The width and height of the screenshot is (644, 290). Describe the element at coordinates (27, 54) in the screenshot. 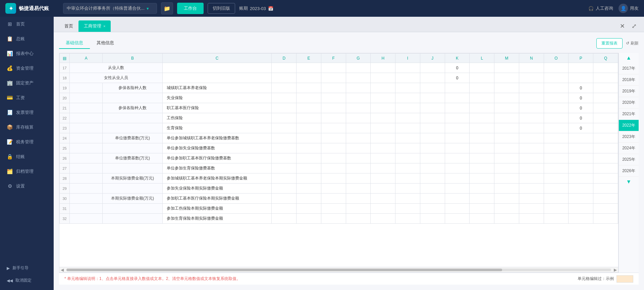

I see `sidebar-item-report: 📊 报表中心` at that location.